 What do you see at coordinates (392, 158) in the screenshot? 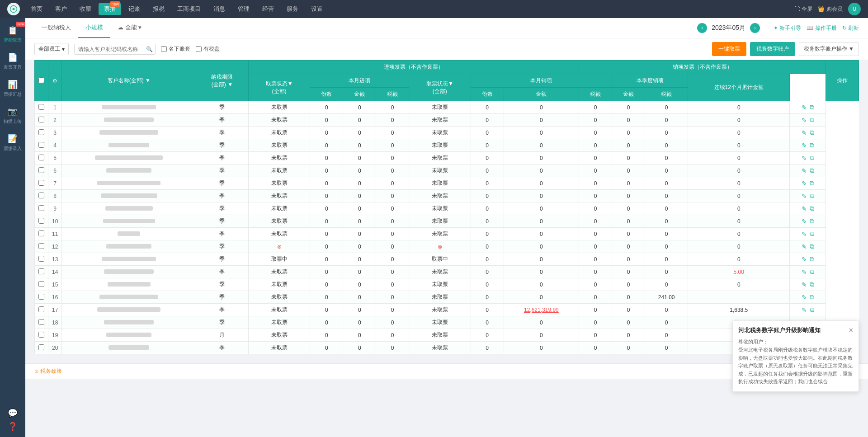
I see `row-in-tax: 0` at bounding box center [392, 158].